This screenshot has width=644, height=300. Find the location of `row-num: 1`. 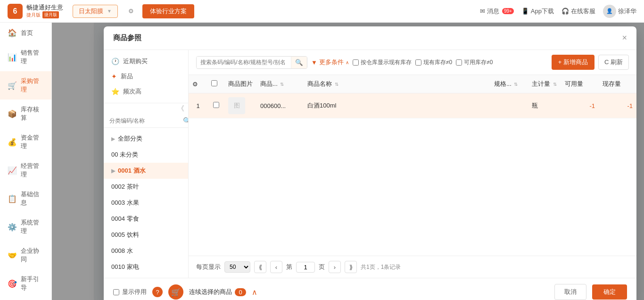

row-num: 1 is located at coordinates (198, 106).